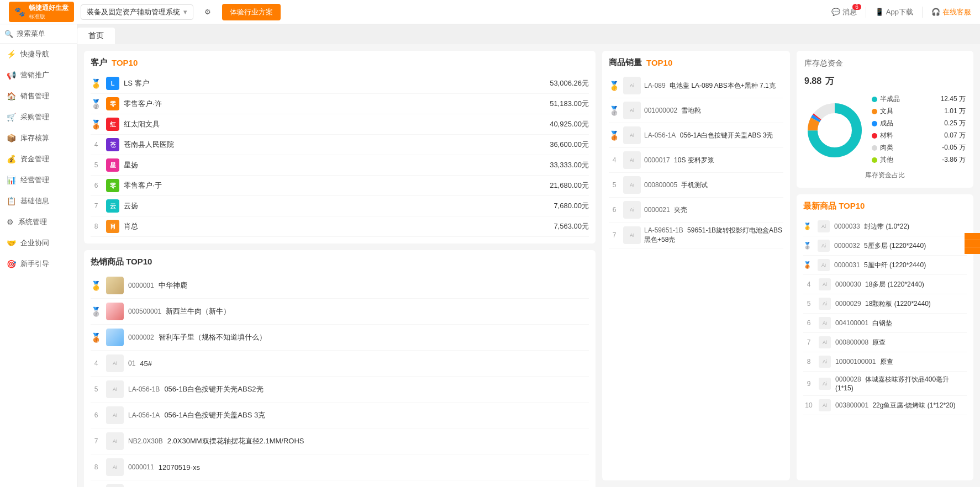 This screenshot has height=487, width=980. What do you see at coordinates (186, 12) in the screenshot?
I see `chevron-down-icon: ▾` at bounding box center [186, 12].